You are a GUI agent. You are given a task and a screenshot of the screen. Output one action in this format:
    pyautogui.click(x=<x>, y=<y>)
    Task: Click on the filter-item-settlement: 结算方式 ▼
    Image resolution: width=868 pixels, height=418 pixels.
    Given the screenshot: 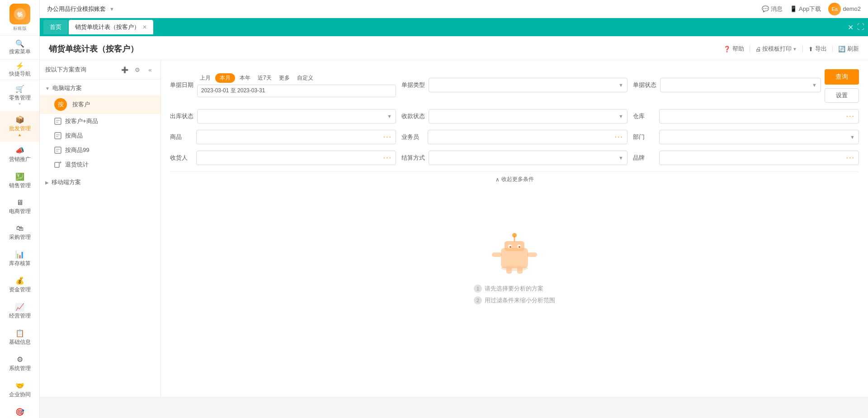 What is the action you would take?
    pyautogui.click(x=514, y=158)
    